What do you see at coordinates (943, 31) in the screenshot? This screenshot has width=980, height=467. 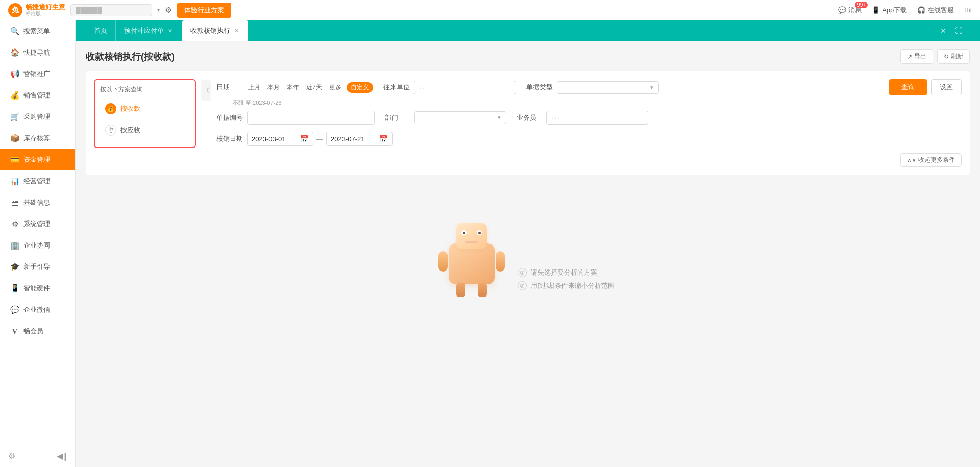 I see `tab-close-btn: ✕` at bounding box center [943, 31].